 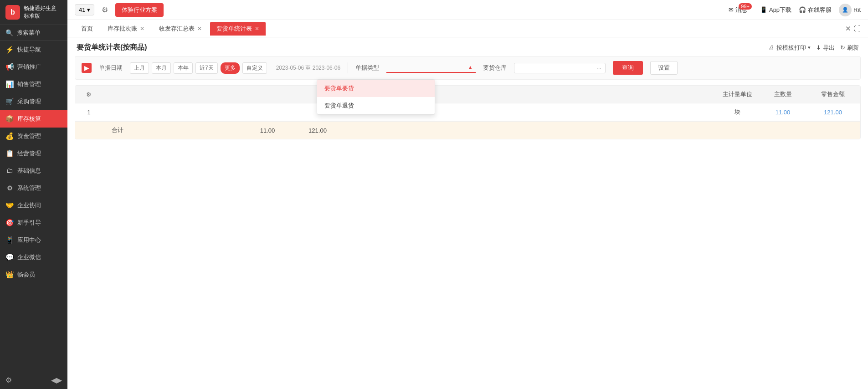 What do you see at coordinates (10, 136) in the screenshot?
I see `finance-icon: 💰` at bounding box center [10, 136].